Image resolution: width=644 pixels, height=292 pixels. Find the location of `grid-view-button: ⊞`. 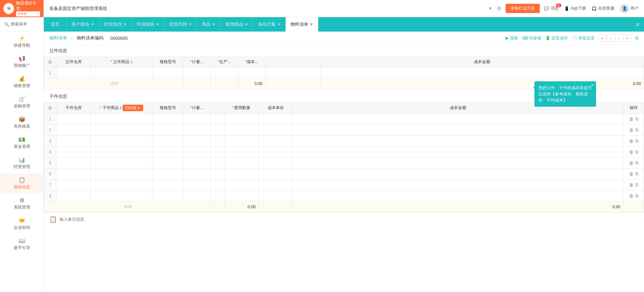

grid-view-button: ⊞ is located at coordinates (637, 38).